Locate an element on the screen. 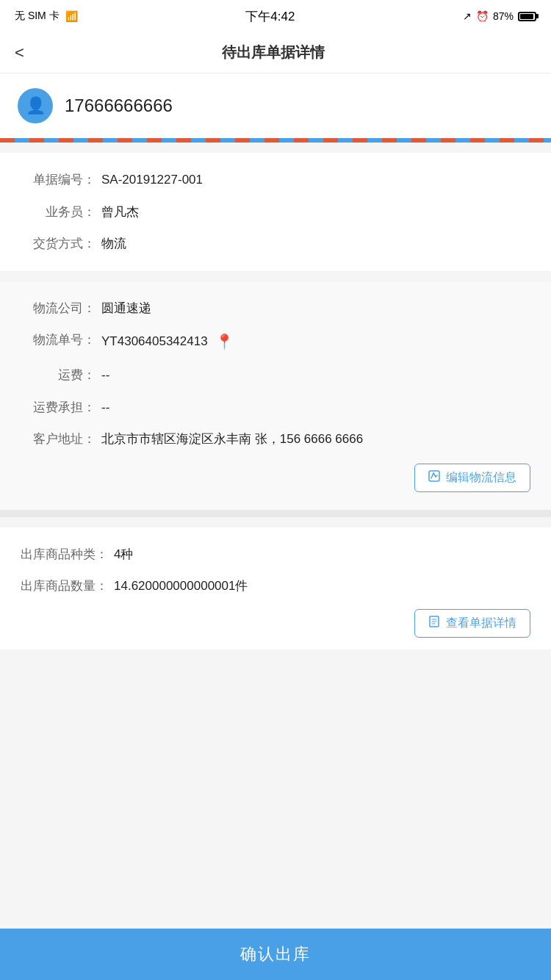 This screenshot has width=551, height=980. carrier-text: 无 SIM 卡 is located at coordinates (37, 16).